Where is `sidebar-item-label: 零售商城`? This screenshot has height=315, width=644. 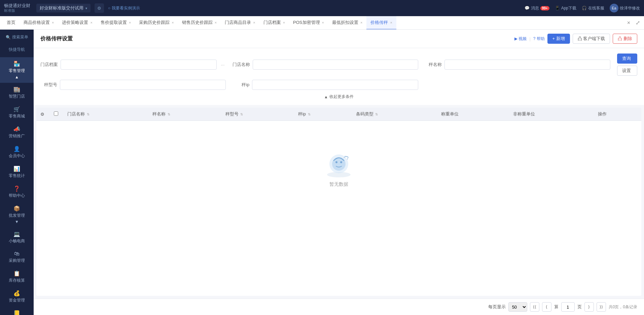 sidebar-item-label: 零售商城 is located at coordinates (17, 116).